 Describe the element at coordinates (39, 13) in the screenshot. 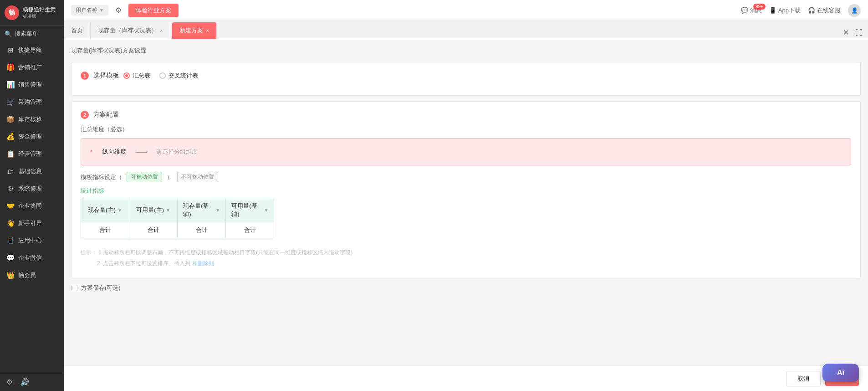

I see `app-name-block: 畅捷通好生意 标准版` at that location.